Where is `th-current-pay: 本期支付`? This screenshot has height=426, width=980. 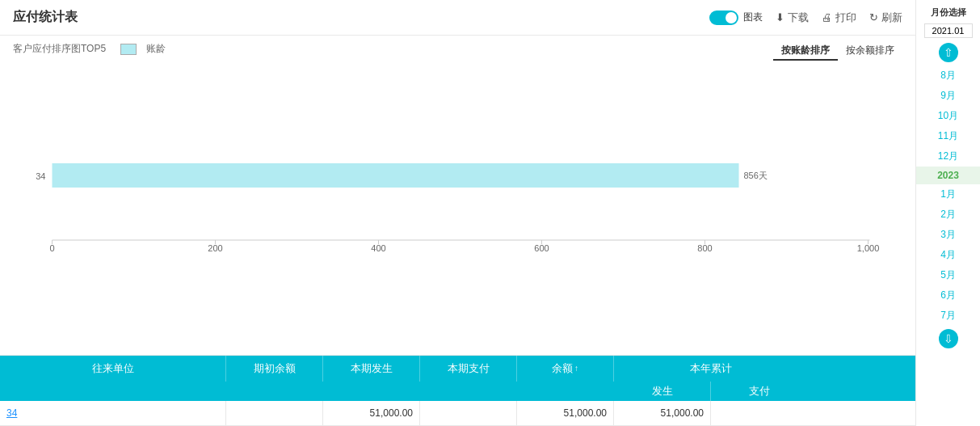 th-current-pay: 本期支付 is located at coordinates (469, 369).